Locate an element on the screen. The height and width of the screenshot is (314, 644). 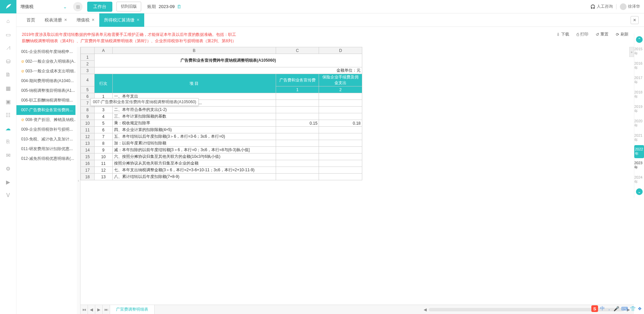
headset-icon: 🎧 is located at coordinates (593, 7).